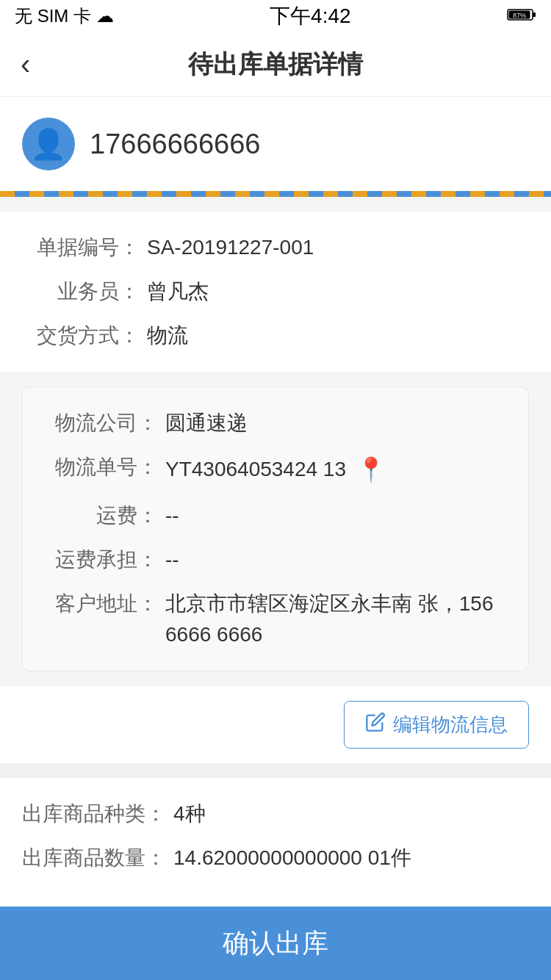 This screenshot has height=980, width=551. I want to click on location-icon: 📍, so click(371, 469).